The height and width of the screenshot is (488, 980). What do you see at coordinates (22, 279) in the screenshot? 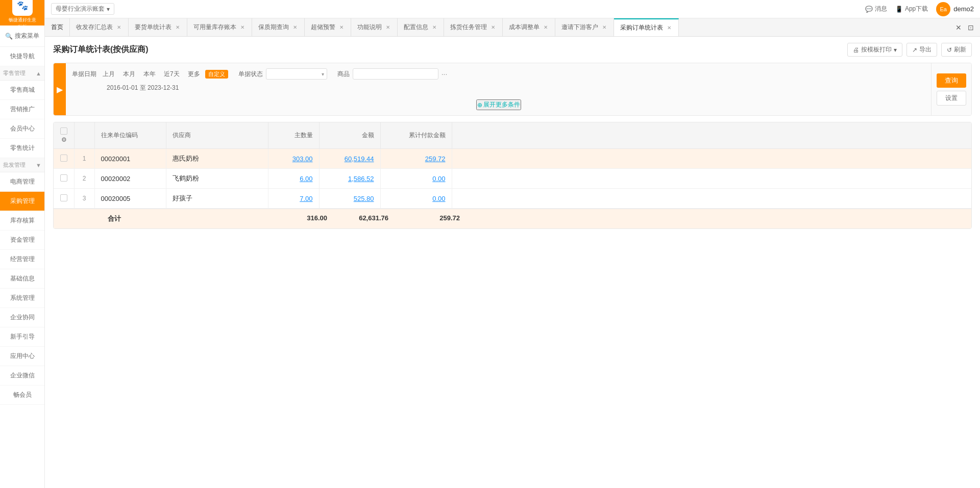
I see `sidebar-item-basic-info: 基础信息` at bounding box center [22, 279].